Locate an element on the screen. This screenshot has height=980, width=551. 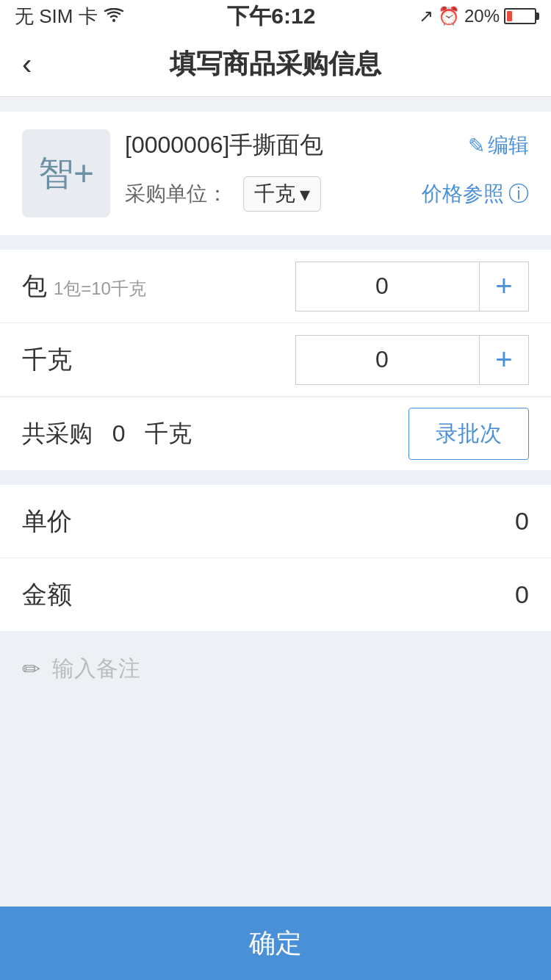
status-right: ↗ ⏰ 20% is located at coordinates (478, 16).